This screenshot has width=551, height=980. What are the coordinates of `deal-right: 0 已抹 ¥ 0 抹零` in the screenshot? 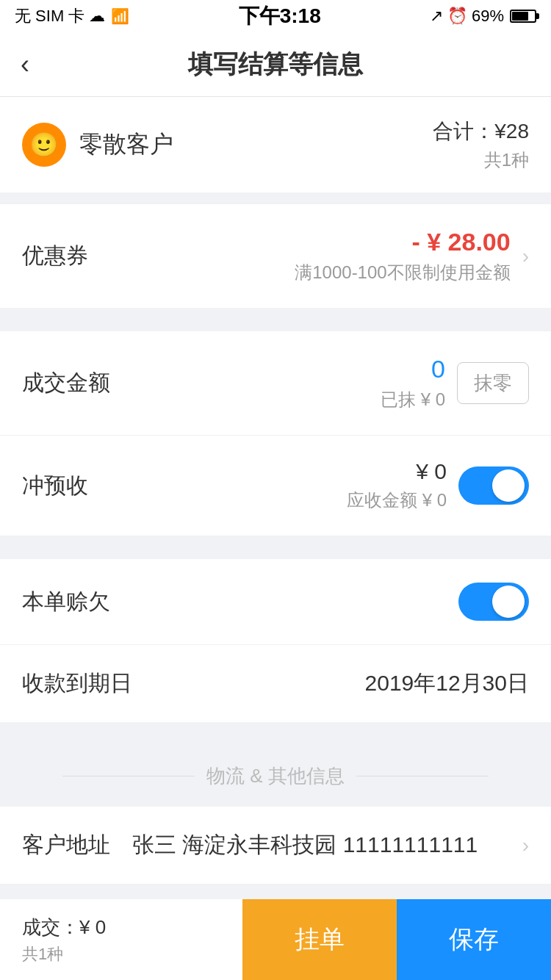 It's located at (455, 383).